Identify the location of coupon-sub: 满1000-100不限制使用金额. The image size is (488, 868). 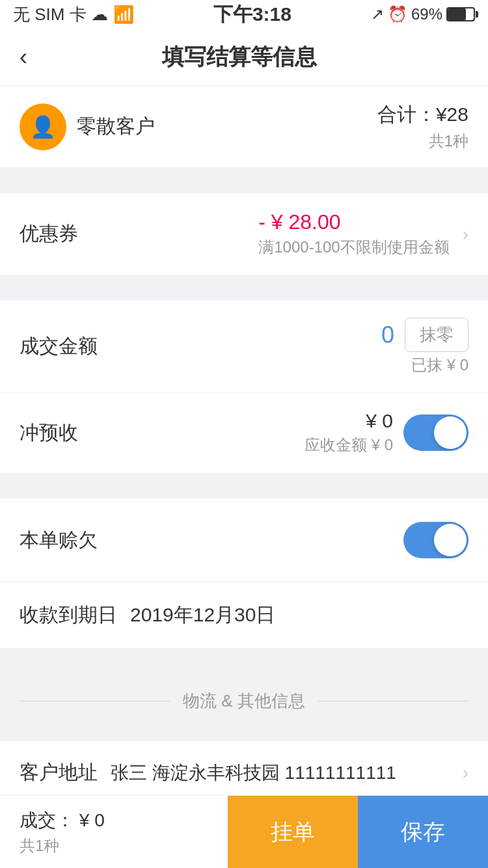
(354, 247).